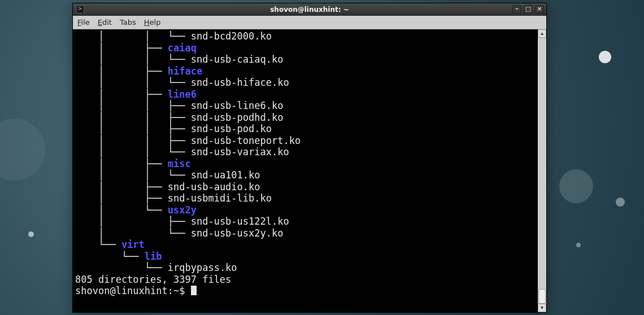  Describe the element at coordinates (305, 141) in the screenshot. I see `tree-line: │ │ ├── snd-usb-toneport.ko` at that location.